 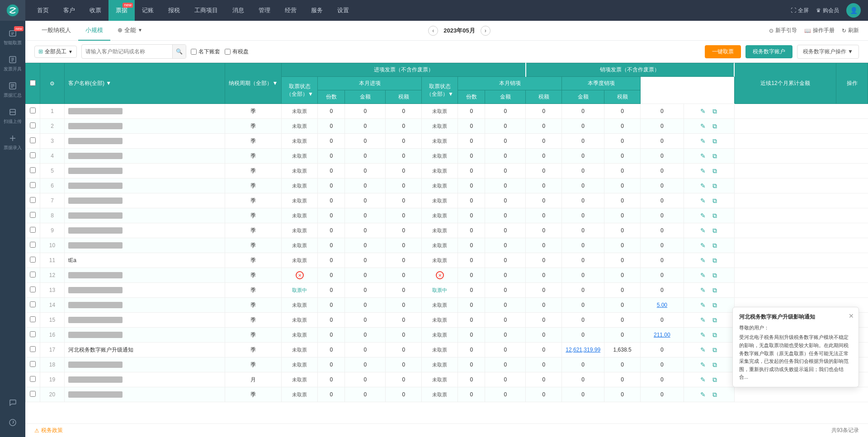 I want to click on avatar: 👤, so click(x=854, y=10).